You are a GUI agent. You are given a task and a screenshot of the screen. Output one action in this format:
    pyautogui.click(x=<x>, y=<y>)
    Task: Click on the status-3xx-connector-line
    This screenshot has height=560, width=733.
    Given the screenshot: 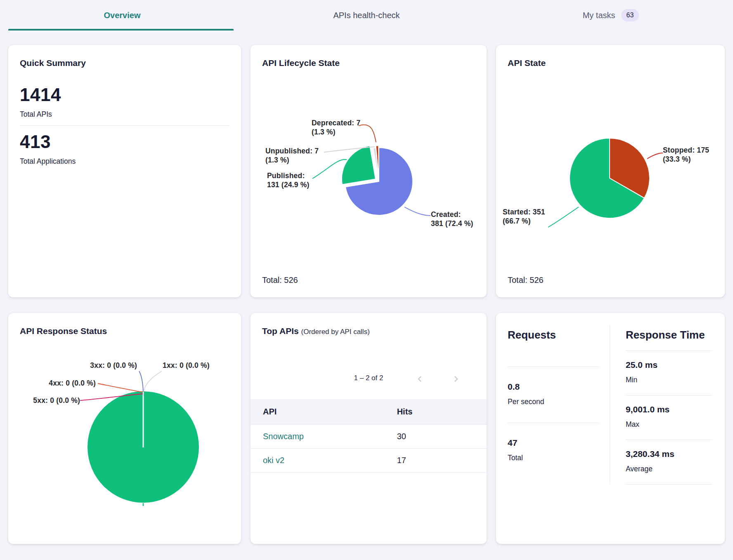 What is the action you would take?
    pyautogui.click(x=141, y=381)
    